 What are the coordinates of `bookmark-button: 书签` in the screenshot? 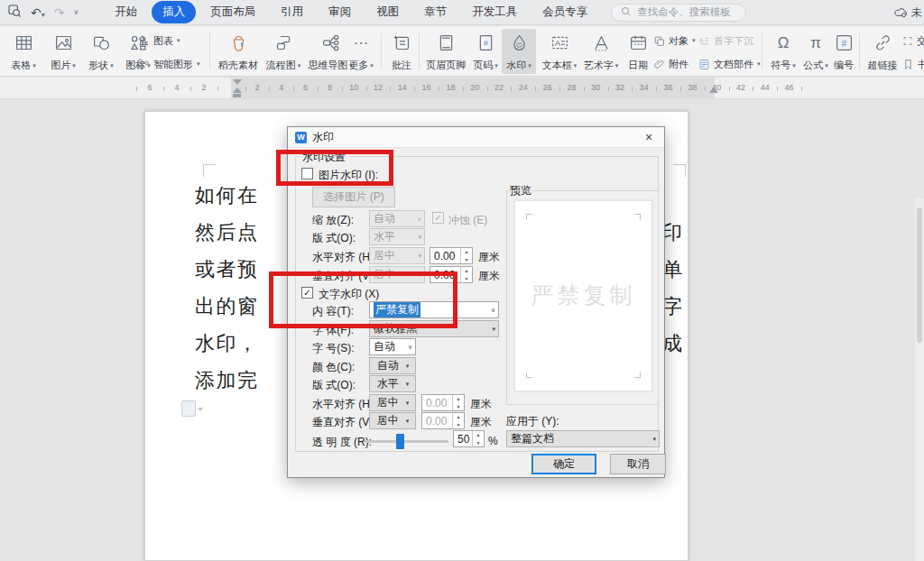 It's located at (913, 64).